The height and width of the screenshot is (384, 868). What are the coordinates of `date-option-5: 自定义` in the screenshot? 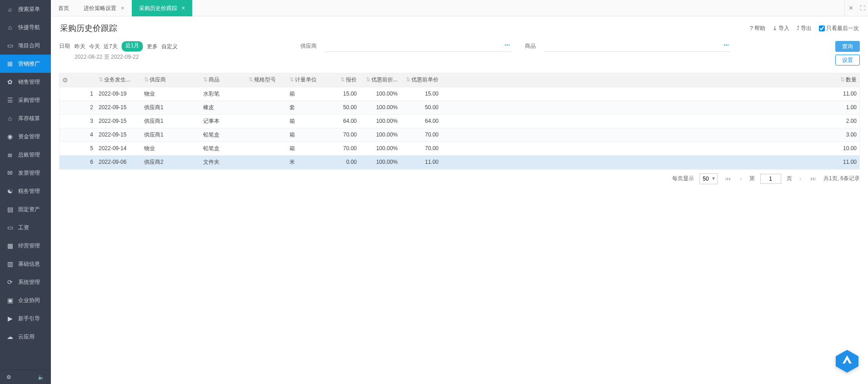 It's located at (170, 46).